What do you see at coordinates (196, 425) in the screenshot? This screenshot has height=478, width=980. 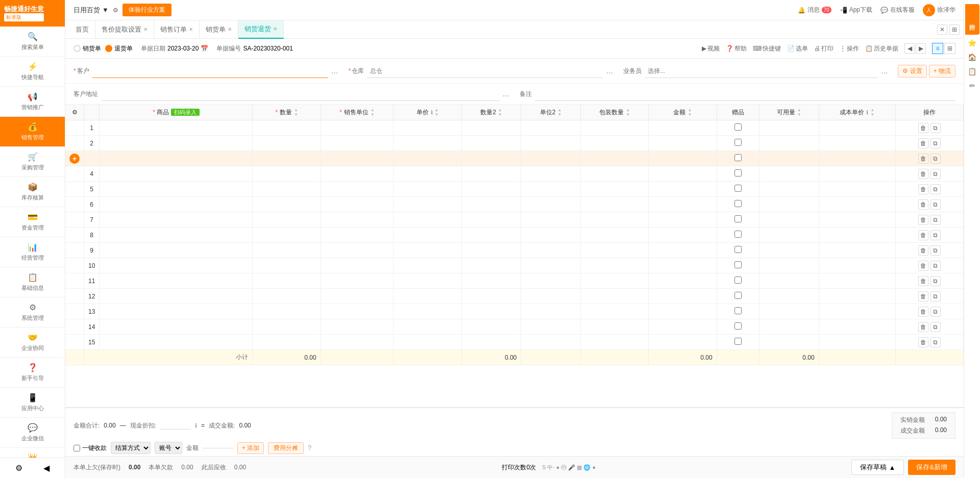 I see `discount-info-icon: ℹ` at bounding box center [196, 425].